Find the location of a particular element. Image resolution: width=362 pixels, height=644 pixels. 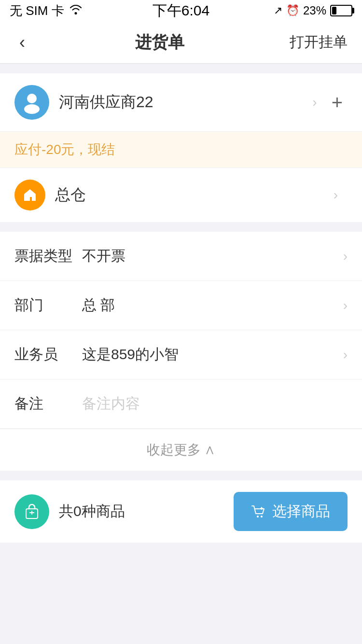

wifi-icon is located at coordinates (76, 11).